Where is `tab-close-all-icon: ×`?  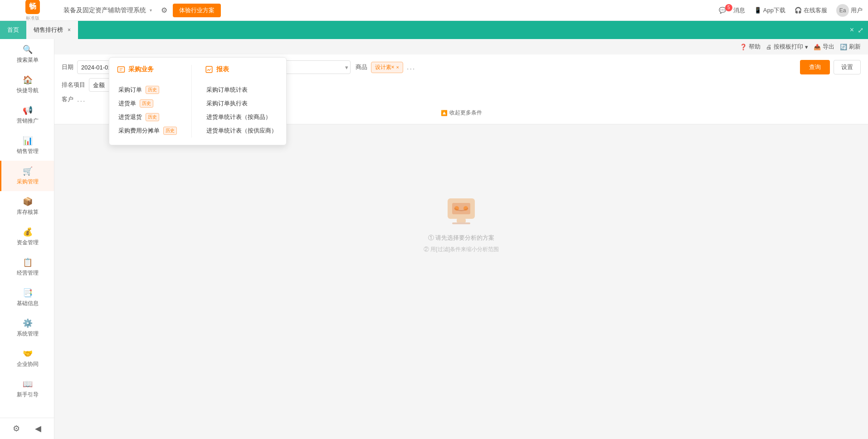 tab-close-all-icon: × is located at coordinates (852, 30).